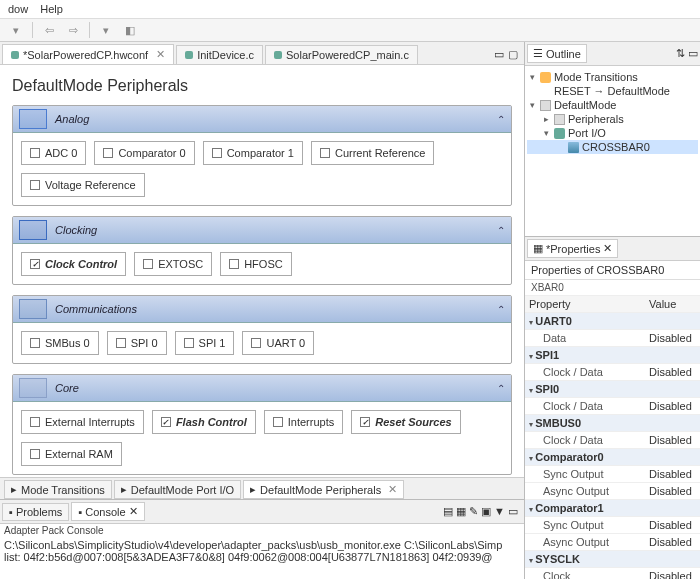 This screenshot has width=700, height=579. Describe the element at coordinates (144, 153) in the screenshot. I see `peripheral-comparator-0: Comparator 0` at that location.